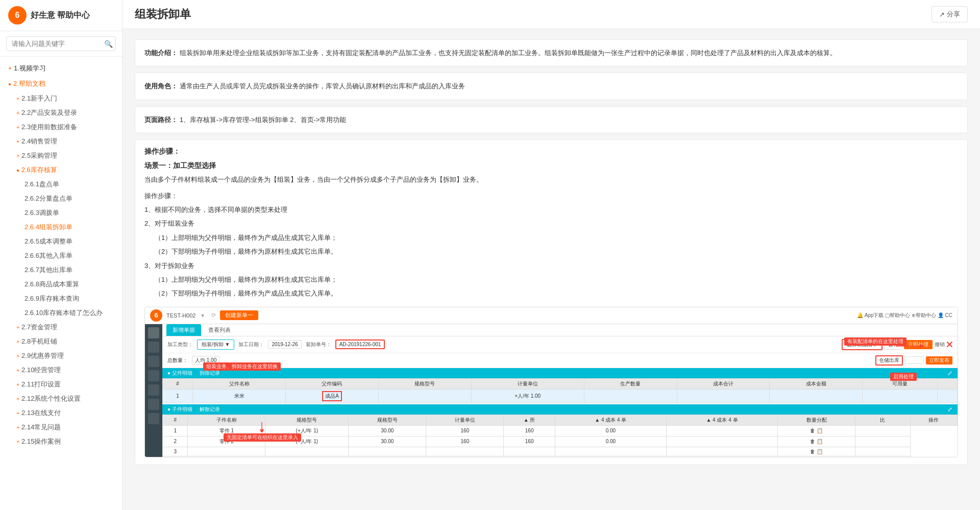 The height and width of the screenshot is (510, 980). I want to click on sidebar-item-video: + 1.视频学习, so click(61, 68).